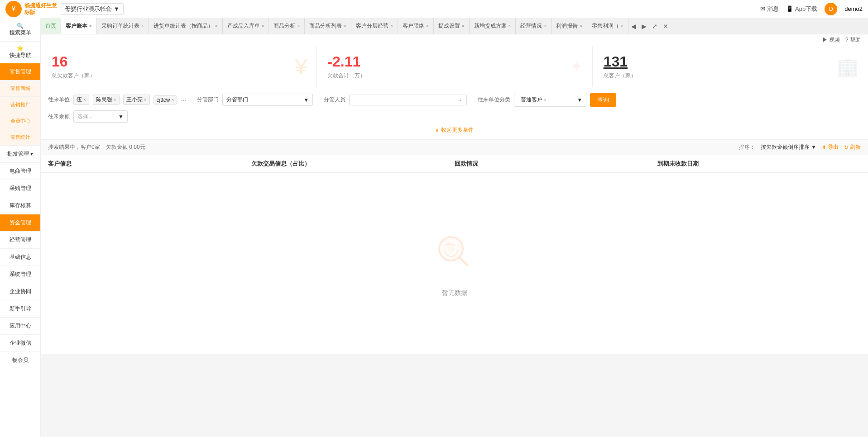  Describe the element at coordinates (91, 26) in the screenshot. I see `close-tab-customer-book: ×` at that location.